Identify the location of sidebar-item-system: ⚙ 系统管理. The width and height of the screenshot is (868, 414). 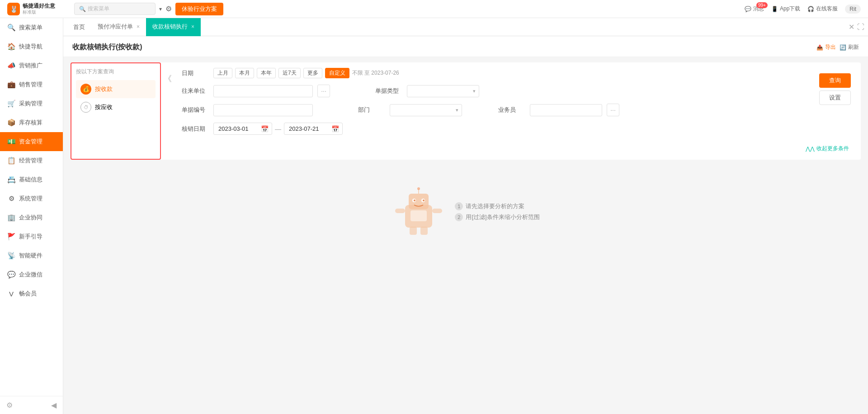
(32, 199).